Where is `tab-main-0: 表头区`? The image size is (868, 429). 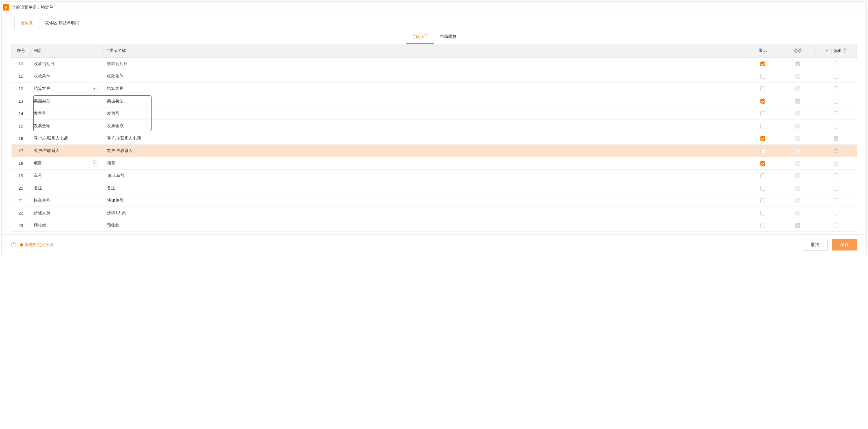
tab-main-0: 表头区 is located at coordinates (27, 23).